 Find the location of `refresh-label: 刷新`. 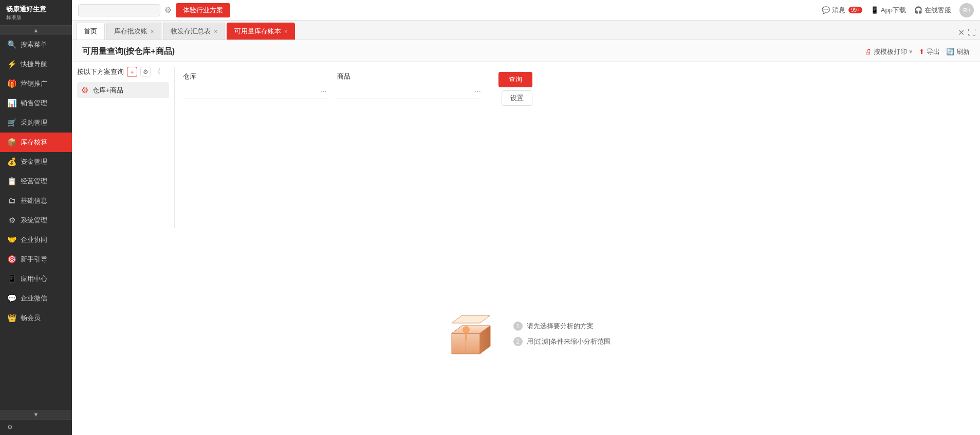

refresh-label: 刷新 is located at coordinates (963, 52).